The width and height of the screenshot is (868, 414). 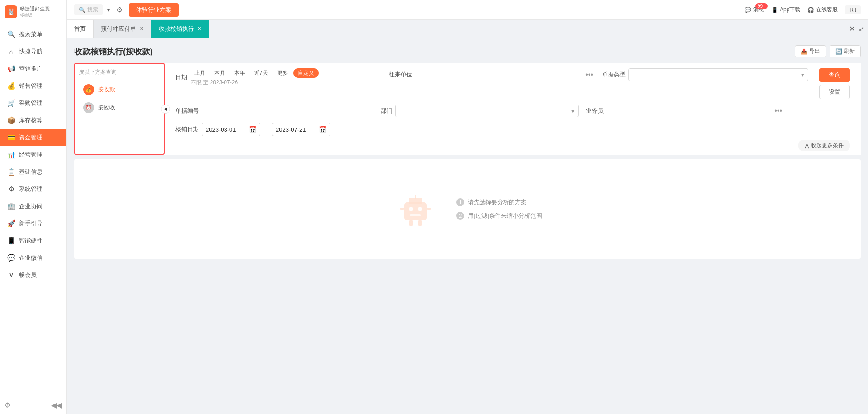 What do you see at coordinates (790, 10) in the screenshot?
I see `app-label: App下载` at bounding box center [790, 10].